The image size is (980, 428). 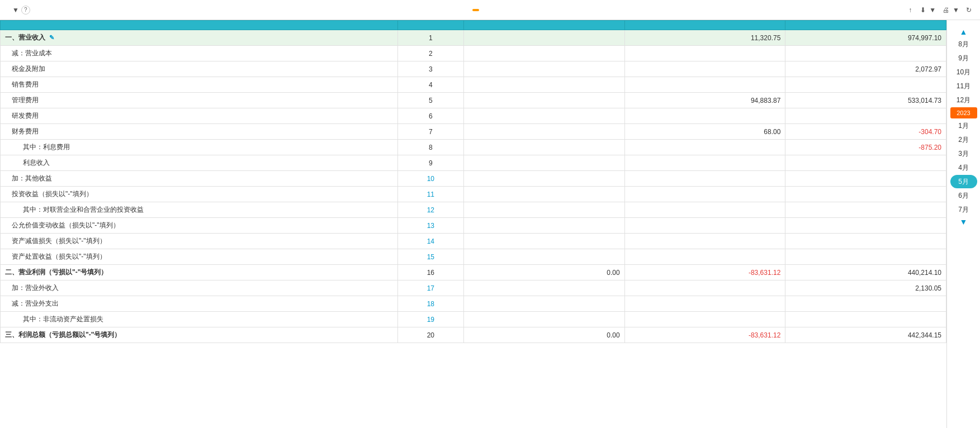 I want to click on month-selector-title, so click(x=964, y=25).